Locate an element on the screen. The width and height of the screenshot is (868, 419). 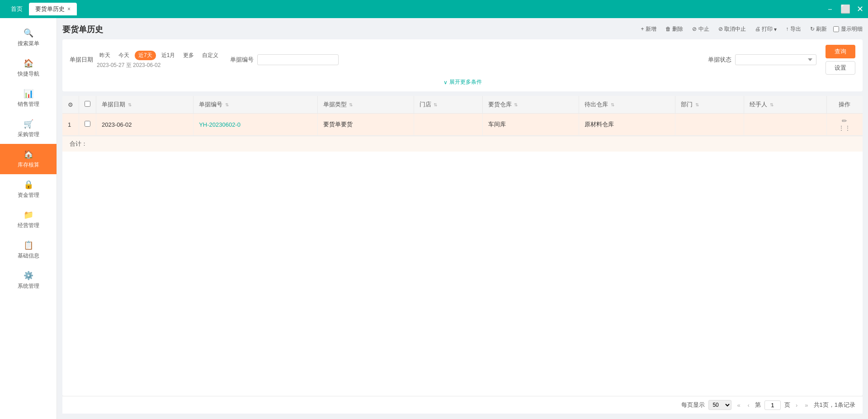
export-button: ↑ 导出 is located at coordinates (793, 29).